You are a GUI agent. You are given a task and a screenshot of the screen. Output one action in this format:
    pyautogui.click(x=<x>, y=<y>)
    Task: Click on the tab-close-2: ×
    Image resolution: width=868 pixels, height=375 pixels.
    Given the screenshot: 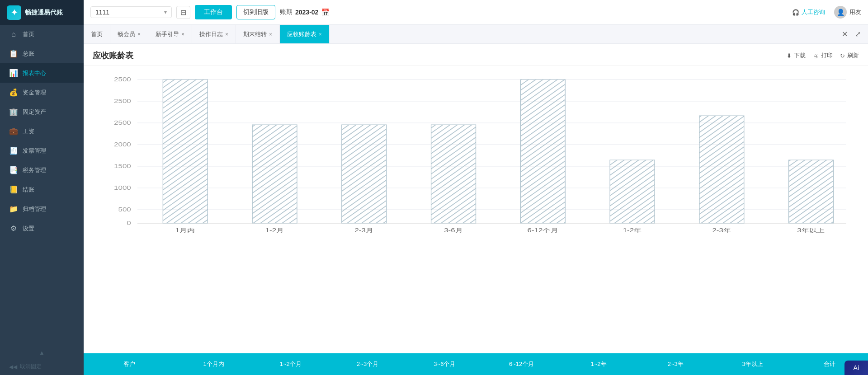 What is the action you would take?
    pyautogui.click(x=183, y=34)
    